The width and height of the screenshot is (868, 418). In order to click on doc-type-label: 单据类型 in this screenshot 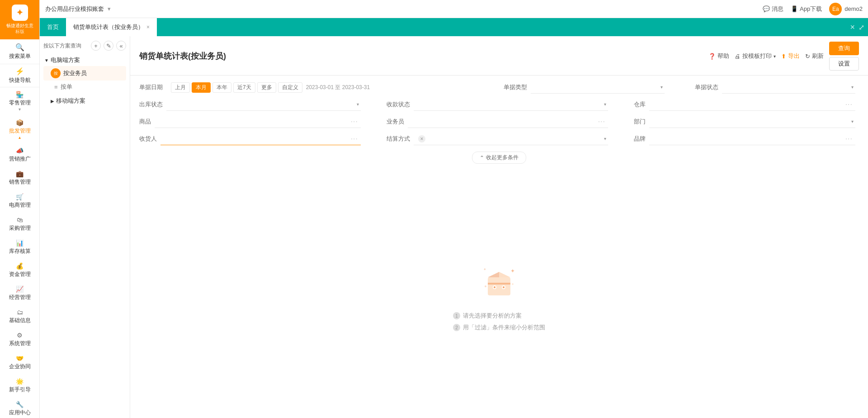, I will do `click(515, 87)`.